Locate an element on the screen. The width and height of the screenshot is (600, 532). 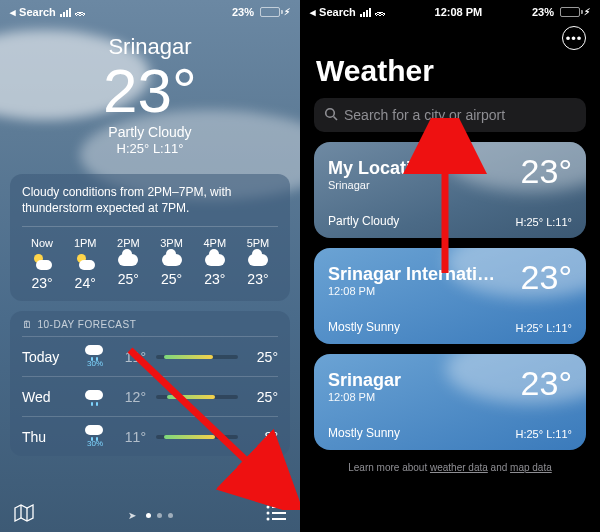
ten-day-title: 🗓 10-DAY FORECAST is located at coordinates (150, 328).